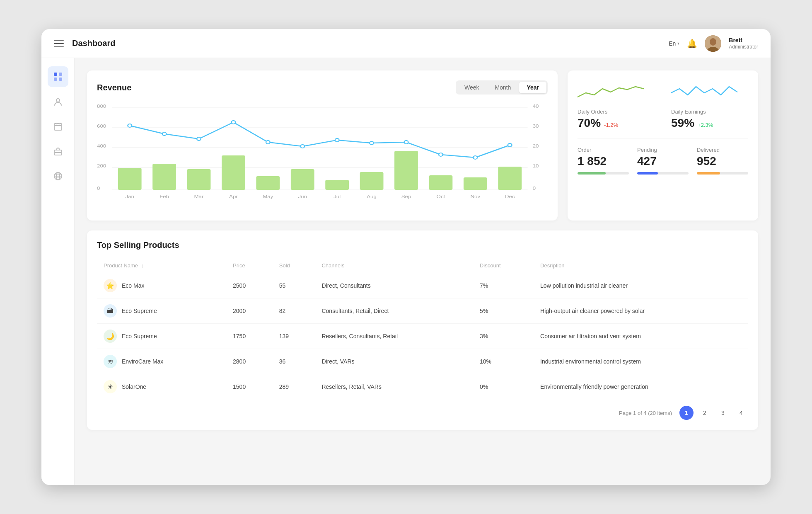 The image size is (812, 514). I want to click on table-row: ≋ EnviroCare Max 2800 36 Direct, VARs 10…, so click(423, 361).